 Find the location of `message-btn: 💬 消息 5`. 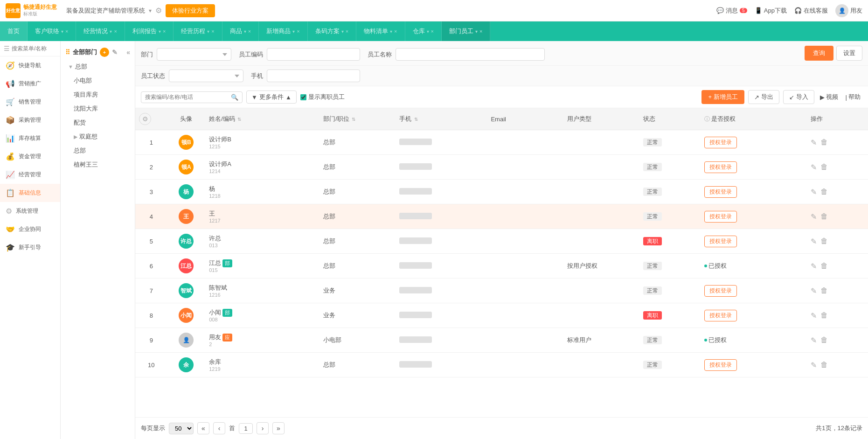

message-btn: 💬 消息 5 is located at coordinates (732, 11).